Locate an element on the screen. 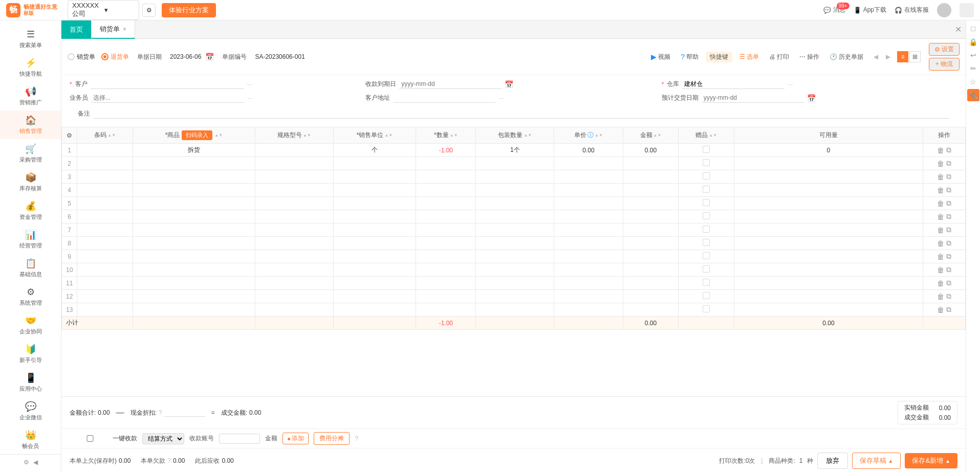 Image resolution: width=980 pixels, height=473 pixels. rt-edit-icon: ✏ is located at coordinates (973, 69).